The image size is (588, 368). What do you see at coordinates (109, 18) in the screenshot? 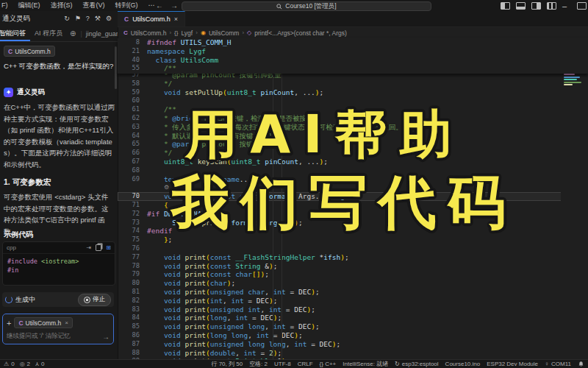
I see `settings-icon: ⚙` at bounding box center [109, 18].